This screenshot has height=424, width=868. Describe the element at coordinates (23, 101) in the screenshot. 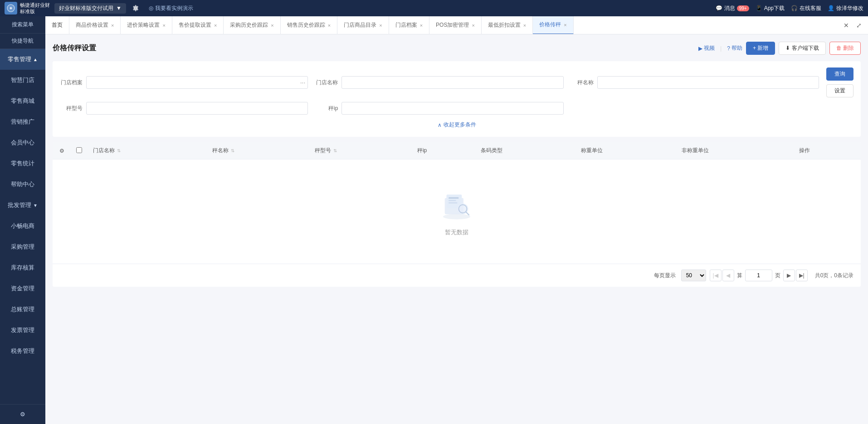

I see `sidebar-item-retail-mall: 零售商城` at that location.